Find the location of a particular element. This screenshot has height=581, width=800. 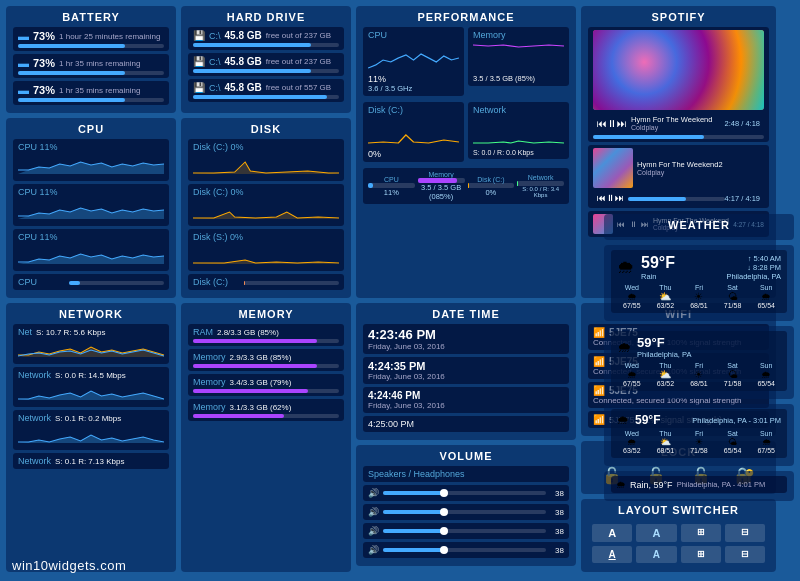

net-value-1: S: 0.0 R: 14.5 Mbps is located at coordinates (90, 376).